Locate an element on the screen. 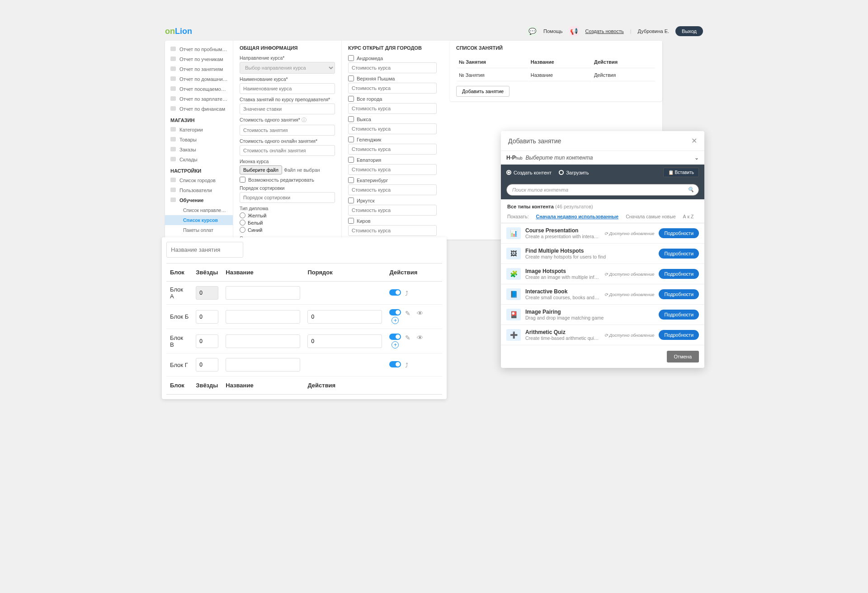 Image resolution: width=868 pixels, height=593 pixels. exit-button: Выход is located at coordinates (689, 31).